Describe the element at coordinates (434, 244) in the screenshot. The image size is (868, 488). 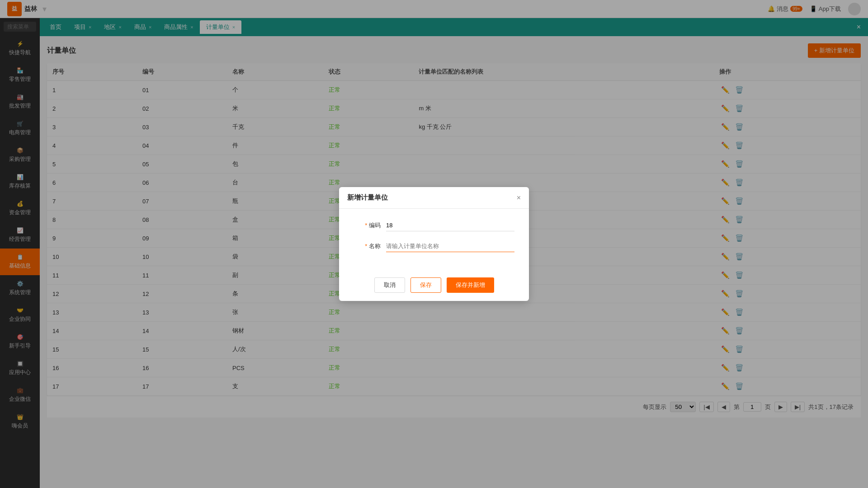
I see `add-unit-dialog: 新增计量单位 × 编码 名称 取消 保存 保存并新增` at that location.